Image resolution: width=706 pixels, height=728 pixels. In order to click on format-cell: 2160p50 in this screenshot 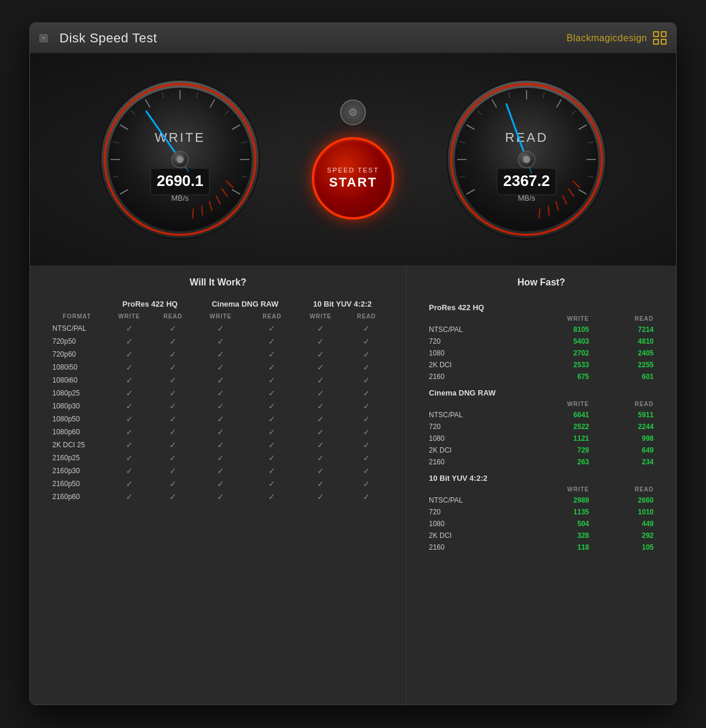, I will do `click(77, 484)`.